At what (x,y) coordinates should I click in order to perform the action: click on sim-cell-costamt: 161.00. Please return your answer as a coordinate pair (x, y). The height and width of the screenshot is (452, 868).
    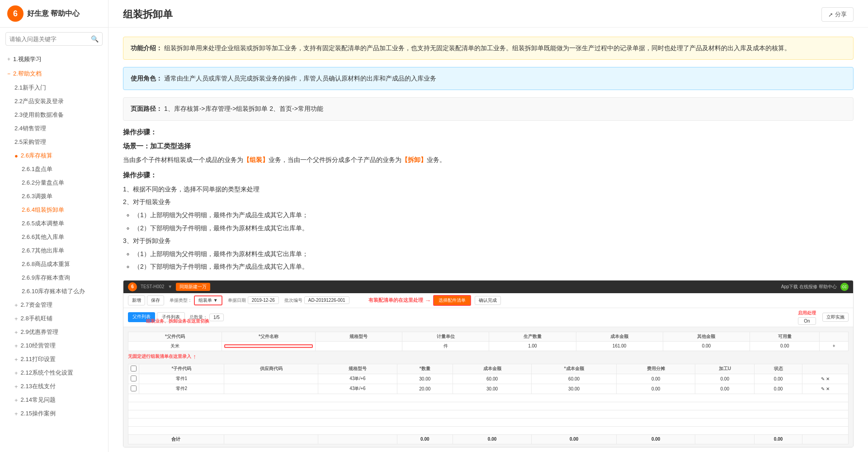
    Looking at the image, I should click on (619, 346).